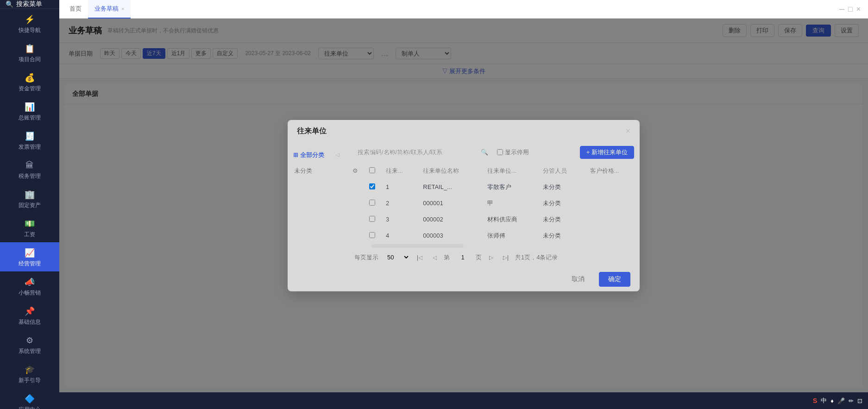  Describe the element at coordinates (312, 132) in the screenshot. I see `modal-title: 往来单位` at that location.